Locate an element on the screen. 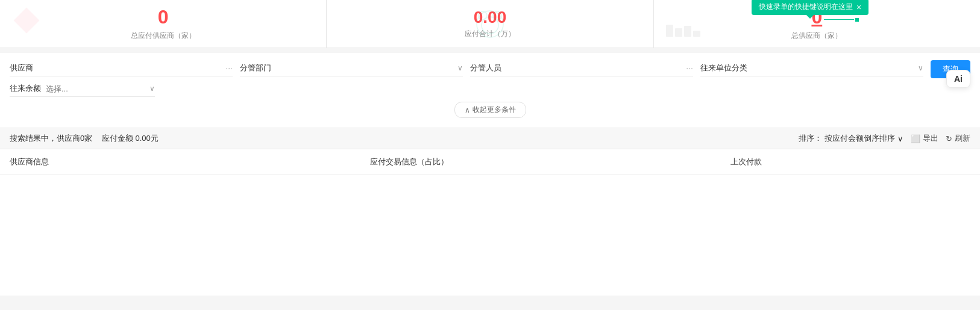 Image resolution: width=980 pixels, height=310 pixels. refresh-icon: ↻ is located at coordinates (949, 138).